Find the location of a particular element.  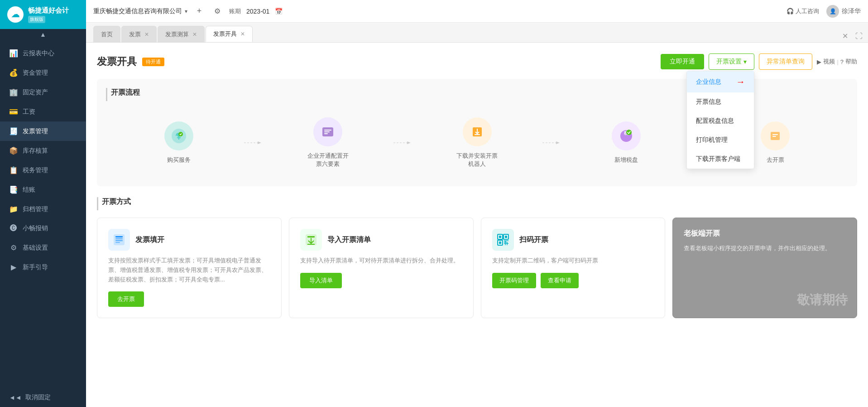

tab-fapiao-close: ✕ is located at coordinates (147, 34).